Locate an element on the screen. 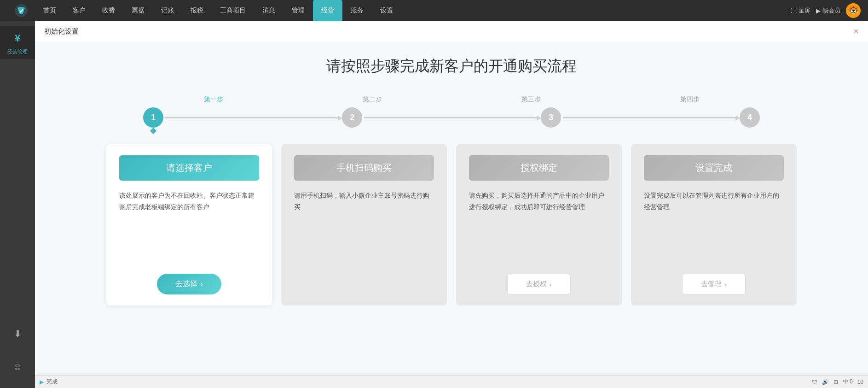  sidebar-item-label: 经营管理 is located at coordinates (17, 52).